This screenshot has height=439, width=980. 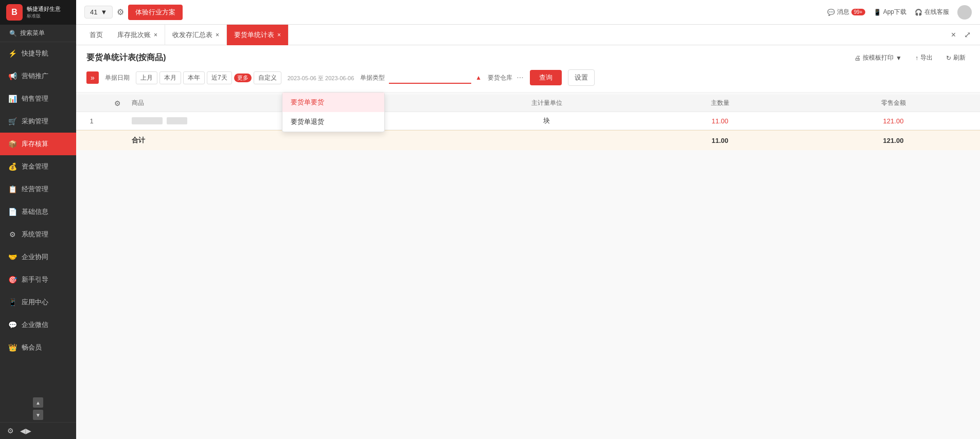 I want to click on custom-date-btn: 自定义, so click(x=268, y=78).